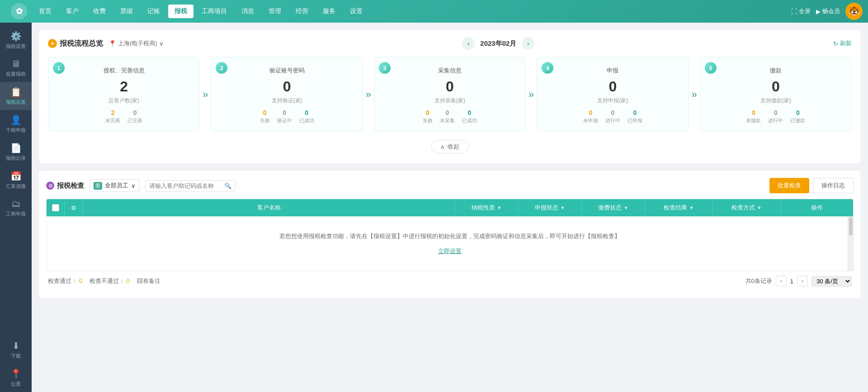 This screenshot has height=392, width=868. Describe the element at coordinates (307, 117) in the screenshot. I see `stat-success-2: 0 已成功` at that location.